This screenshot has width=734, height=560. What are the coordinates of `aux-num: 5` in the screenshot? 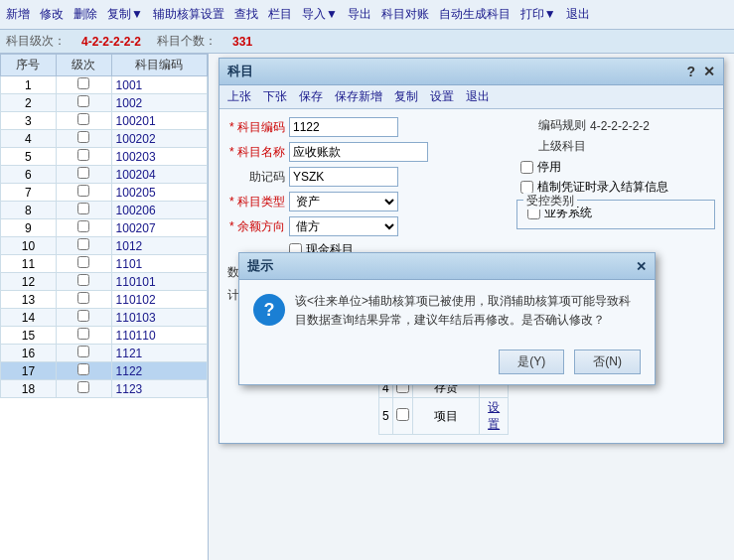 It's located at (386, 417).